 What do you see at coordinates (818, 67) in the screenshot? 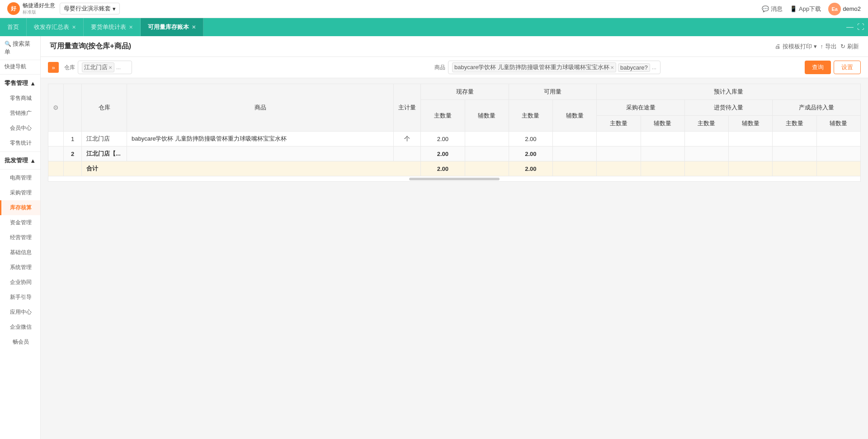
I see `query-button: 查询` at bounding box center [818, 67].